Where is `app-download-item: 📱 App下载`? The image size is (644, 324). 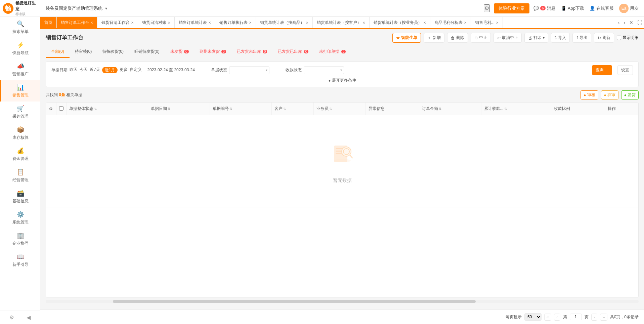
app-download-item: 📱 App下载 is located at coordinates (572, 8).